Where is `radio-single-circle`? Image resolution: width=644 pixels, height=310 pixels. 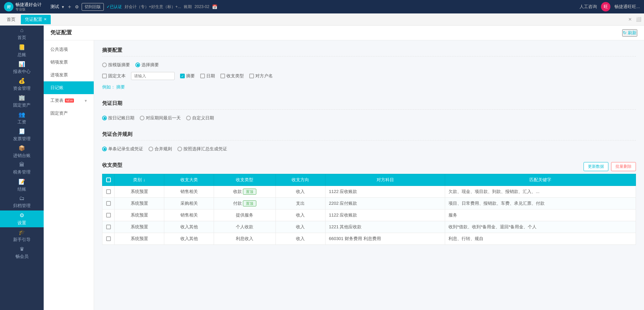
radio-single-circle is located at coordinates (104, 149).